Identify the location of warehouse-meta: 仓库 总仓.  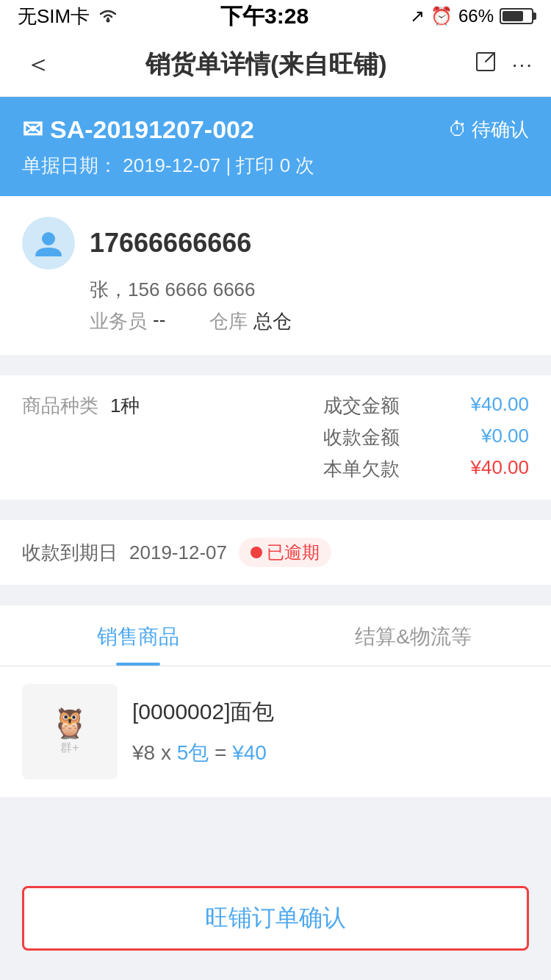
(251, 322).